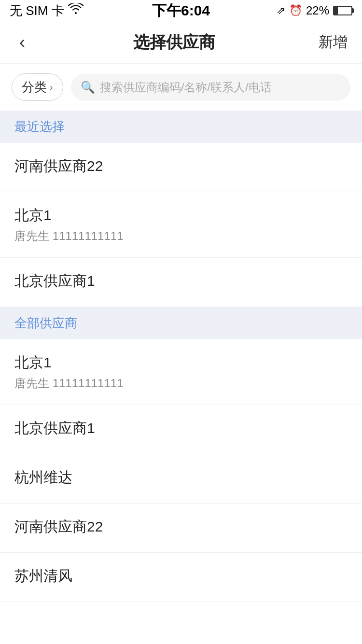  I want to click on page-title: 选择供应商, so click(174, 42).